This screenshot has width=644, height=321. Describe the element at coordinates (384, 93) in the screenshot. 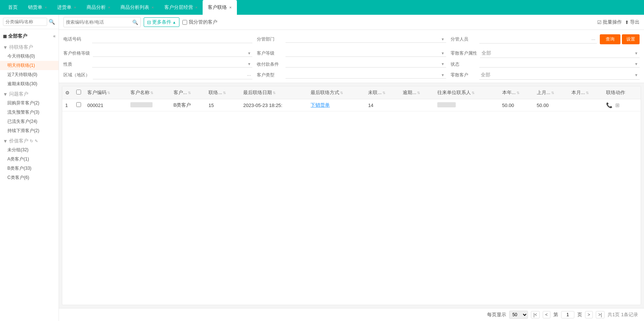

I see `sort-icon-uncontacted: ⇅` at that location.